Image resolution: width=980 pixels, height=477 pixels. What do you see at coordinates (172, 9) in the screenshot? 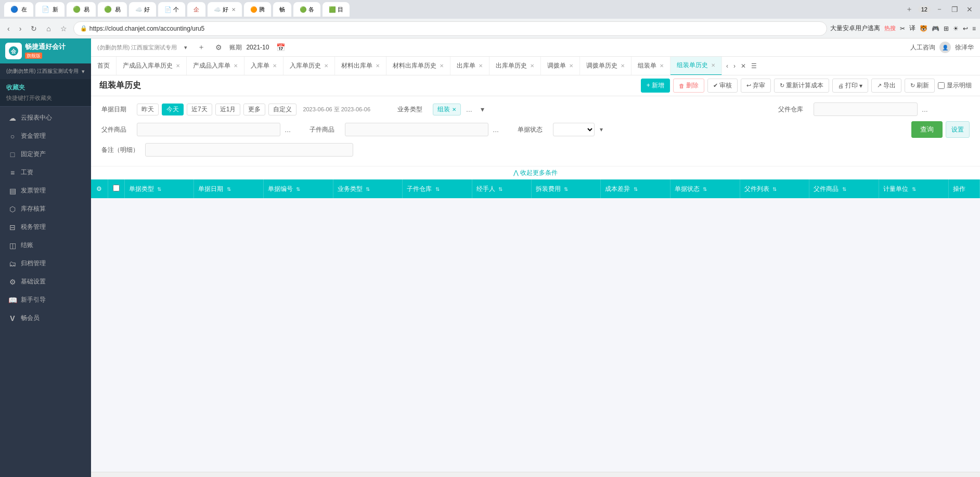
I see `browser-tab-6: 📄 个` at bounding box center [172, 9].